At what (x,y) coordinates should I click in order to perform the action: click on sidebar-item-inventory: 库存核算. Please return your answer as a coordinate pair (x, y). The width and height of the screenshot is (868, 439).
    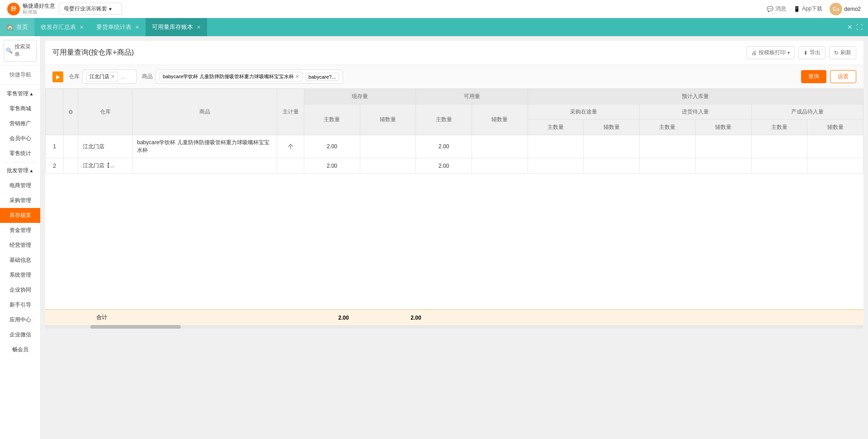
    Looking at the image, I should click on (20, 215).